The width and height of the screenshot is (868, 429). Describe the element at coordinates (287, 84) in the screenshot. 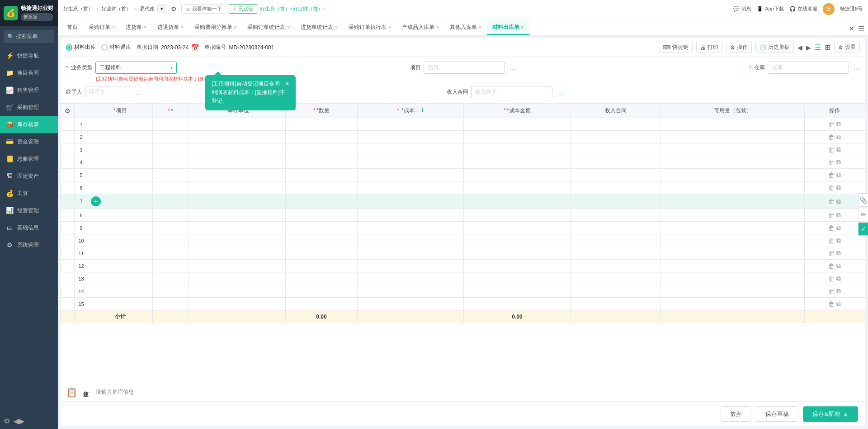

I see `tooltip-close-btn: ✕` at that location.